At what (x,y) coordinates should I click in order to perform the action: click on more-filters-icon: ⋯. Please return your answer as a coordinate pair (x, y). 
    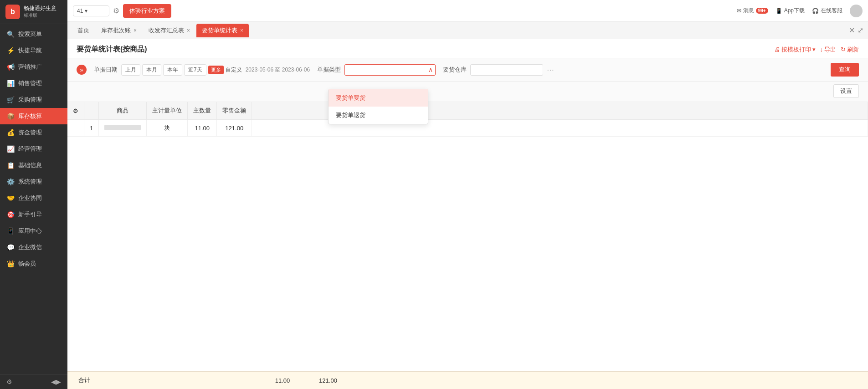
    Looking at the image, I should click on (550, 70).